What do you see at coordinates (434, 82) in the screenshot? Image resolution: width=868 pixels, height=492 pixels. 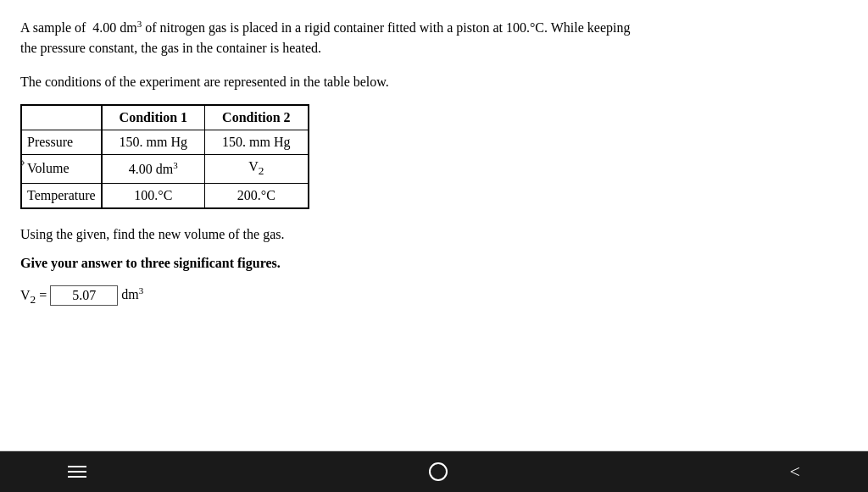 I see `conditions-intro-text: The conditions of the experiment are rep…` at bounding box center [434, 82].